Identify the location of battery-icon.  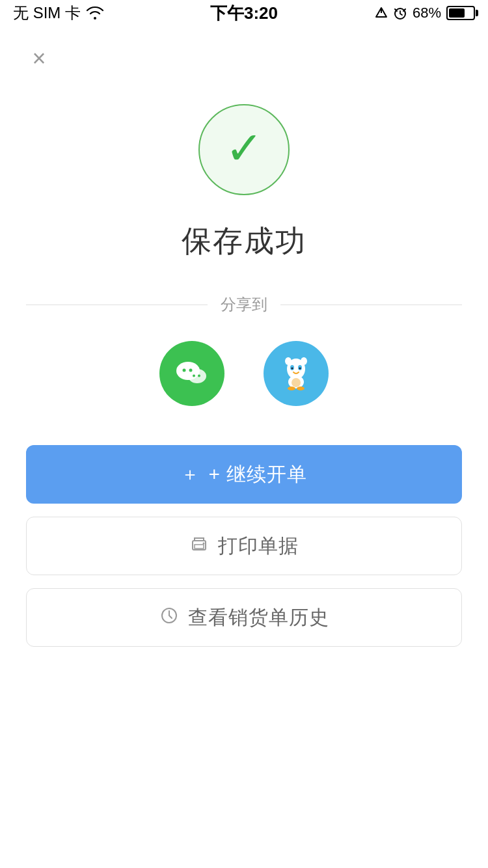
(461, 13).